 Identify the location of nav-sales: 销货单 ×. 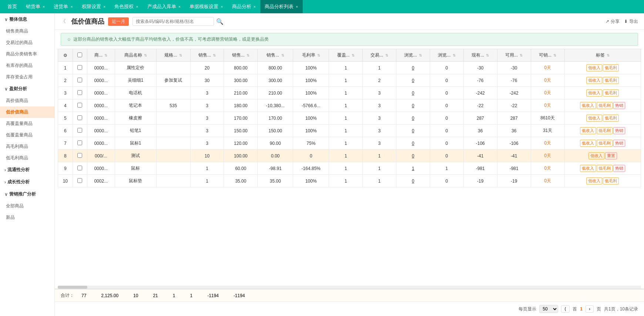
(36, 7).